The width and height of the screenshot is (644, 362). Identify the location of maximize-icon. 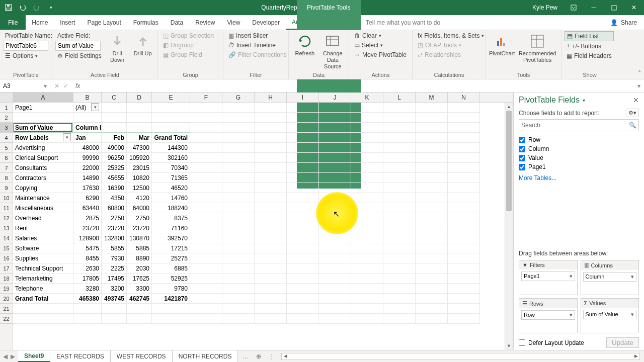
(614, 8).